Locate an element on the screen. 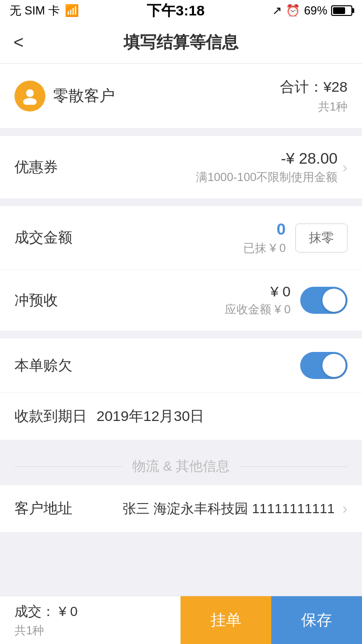 This screenshot has width=362, height=644. chevron-right-icon: › is located at coordinates (345, 167).